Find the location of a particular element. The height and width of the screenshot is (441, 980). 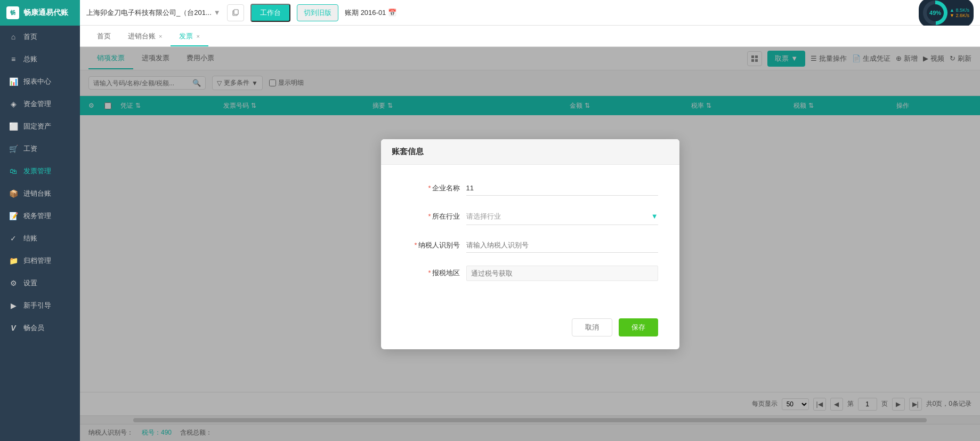

fund-icon: ◈ is located at coordinates (13, 104).